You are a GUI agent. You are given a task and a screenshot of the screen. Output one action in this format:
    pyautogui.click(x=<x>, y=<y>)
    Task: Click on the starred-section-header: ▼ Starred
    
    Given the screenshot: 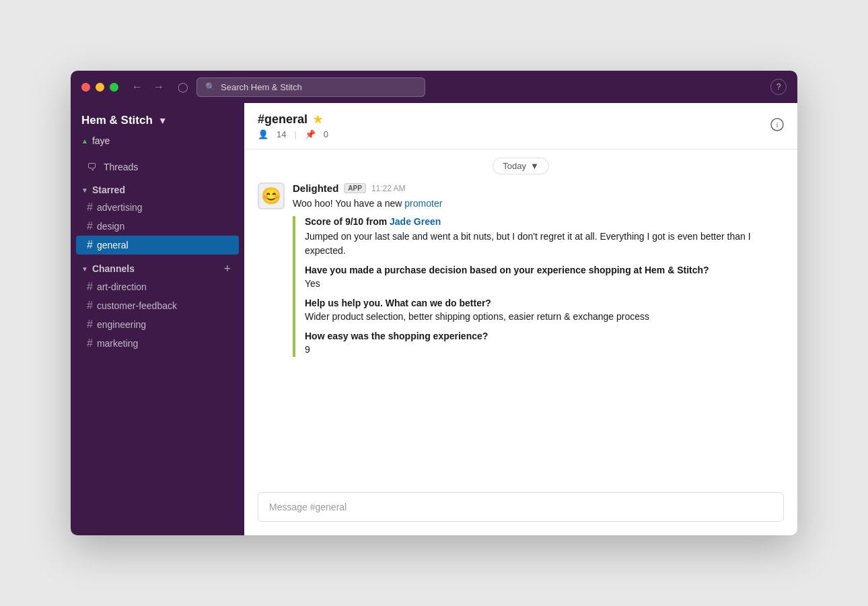 What is the action you would take?
    pyautogui.click(x=157, y=187)
    